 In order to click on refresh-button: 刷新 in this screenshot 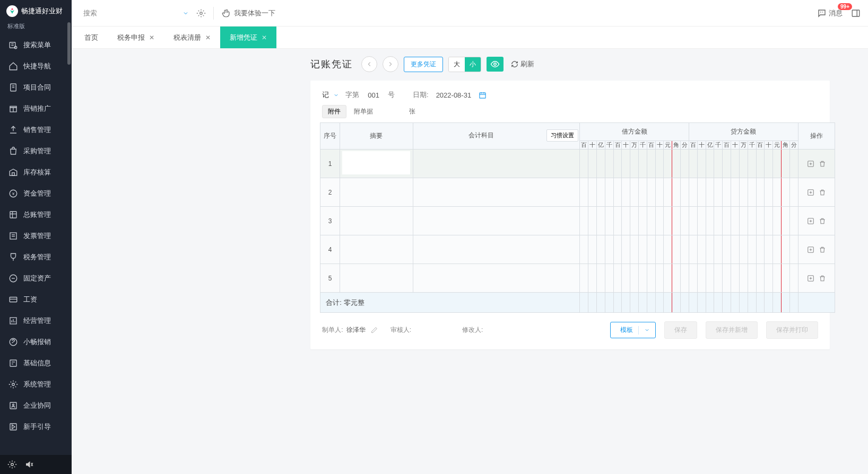, I will do `click(523, 64)`.